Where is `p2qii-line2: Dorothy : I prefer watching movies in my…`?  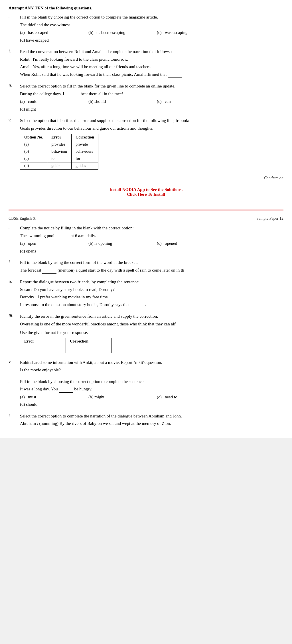
p2qii-line2: Dorothy : I prefer watching movies in my… is located at coordinates (152, 297).